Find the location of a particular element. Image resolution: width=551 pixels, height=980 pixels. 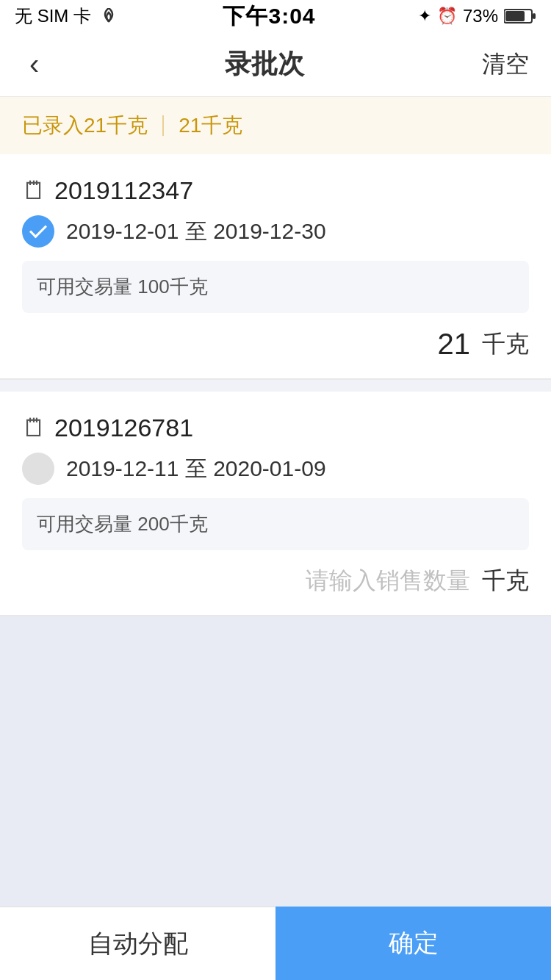

no-sim-text: 无 SIM 卡 is located at coordinates (53, 16).